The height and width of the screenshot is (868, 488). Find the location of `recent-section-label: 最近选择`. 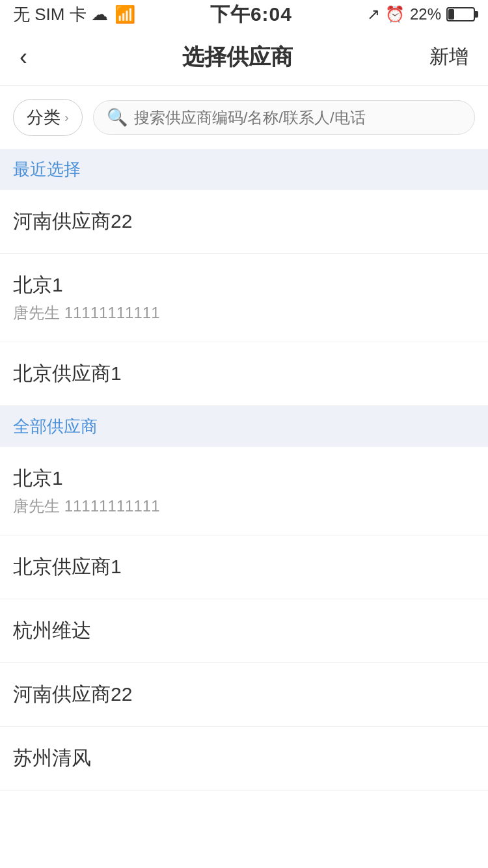

recent-section-label: 最近选择 is located at coordinates (47, 169).